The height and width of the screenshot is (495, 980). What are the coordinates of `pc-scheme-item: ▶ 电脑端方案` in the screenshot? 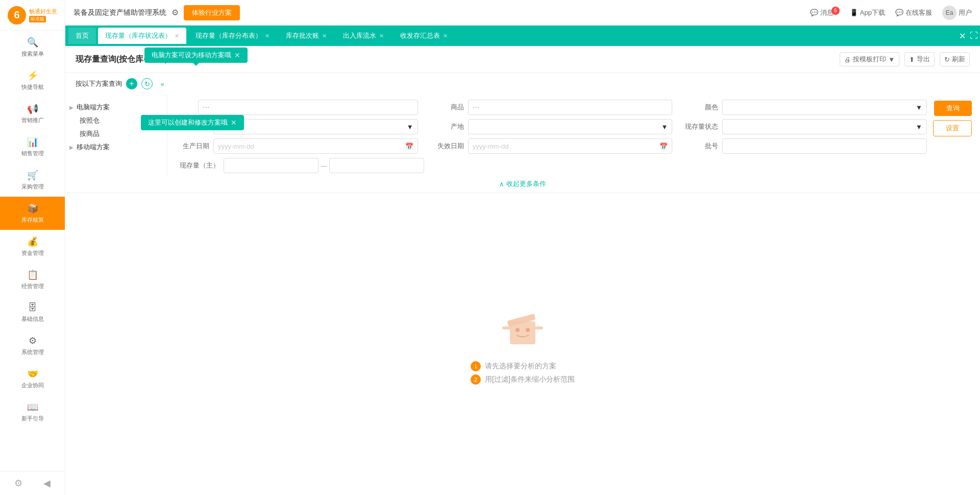 It's located at (116, 107).